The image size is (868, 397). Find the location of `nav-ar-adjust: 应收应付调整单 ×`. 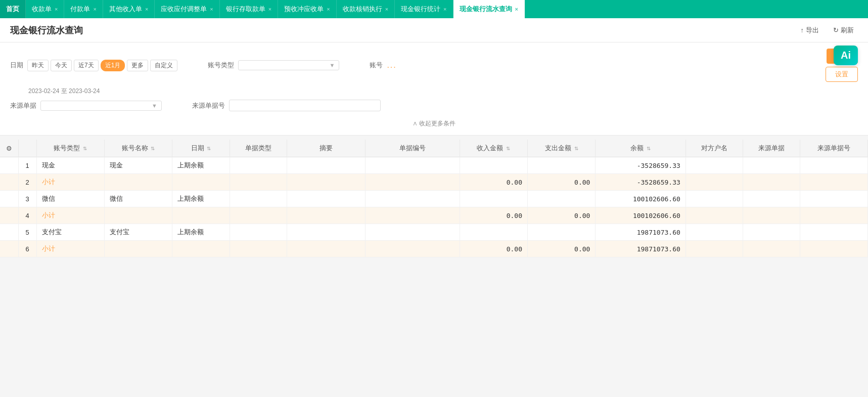

nav-ar-adjust: 应收应付调整单 × is located at coordinates (187, 9).